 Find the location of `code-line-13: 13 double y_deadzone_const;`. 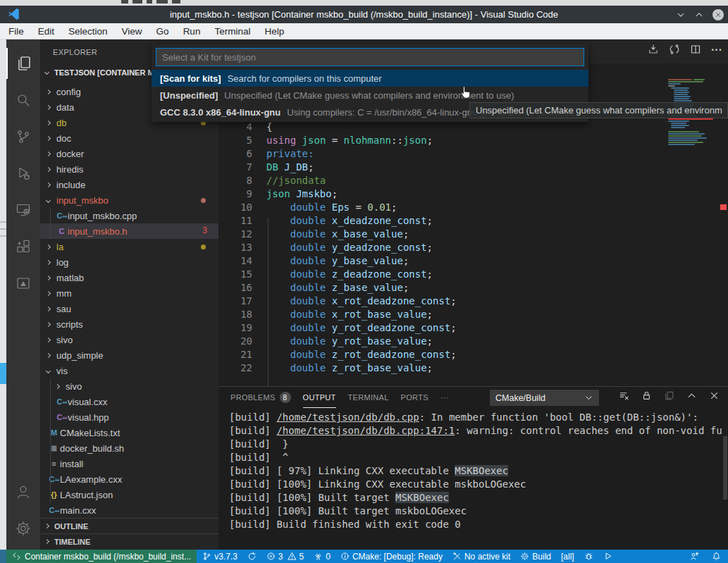

code-line-13: 13 double y_deadzone_const; is located at coordinates (451, 248).